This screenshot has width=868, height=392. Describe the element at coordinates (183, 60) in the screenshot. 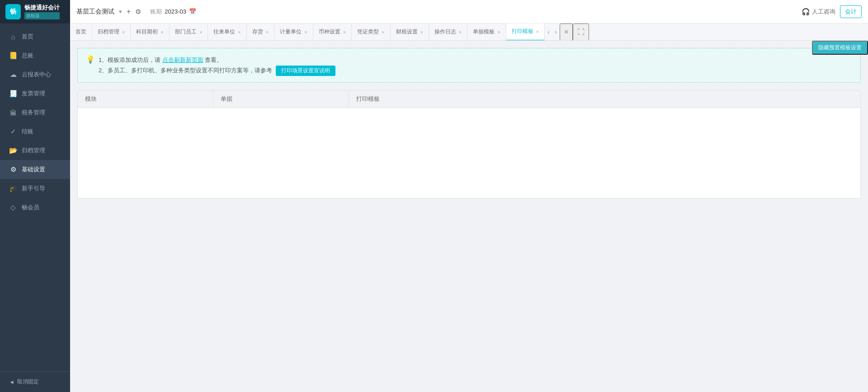

I see `notice-line1-link: 点击刷新新页面` at that location.